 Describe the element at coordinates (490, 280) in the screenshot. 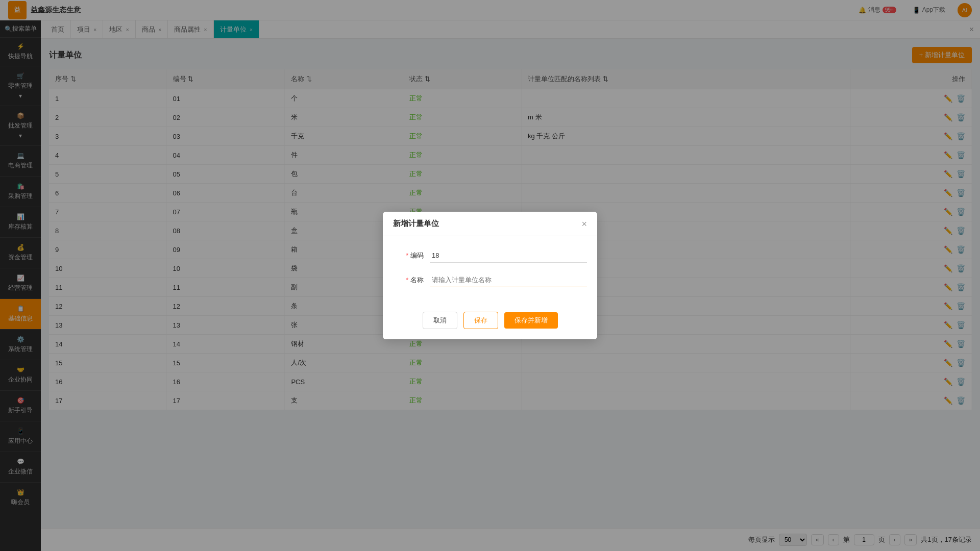

I see `form-row-name: 名称` at that location.